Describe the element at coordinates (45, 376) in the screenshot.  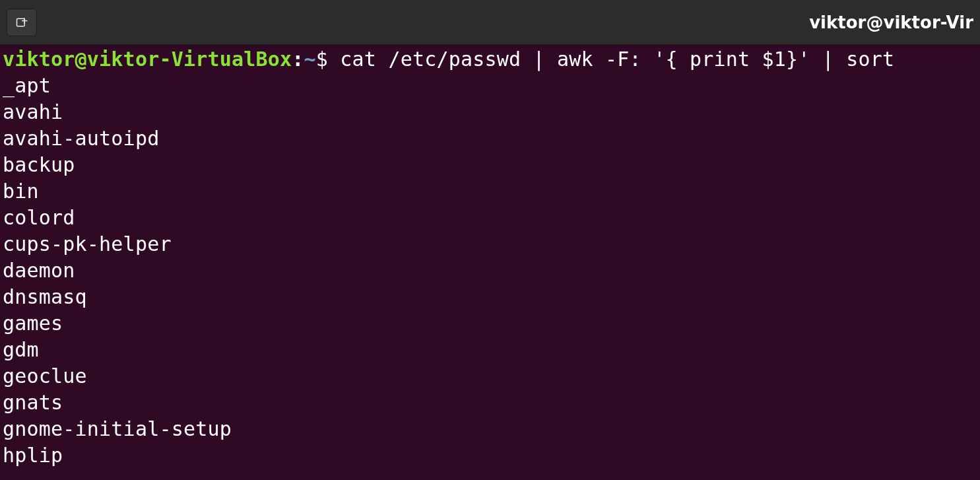
I see `output-line: geoclue` at that location.